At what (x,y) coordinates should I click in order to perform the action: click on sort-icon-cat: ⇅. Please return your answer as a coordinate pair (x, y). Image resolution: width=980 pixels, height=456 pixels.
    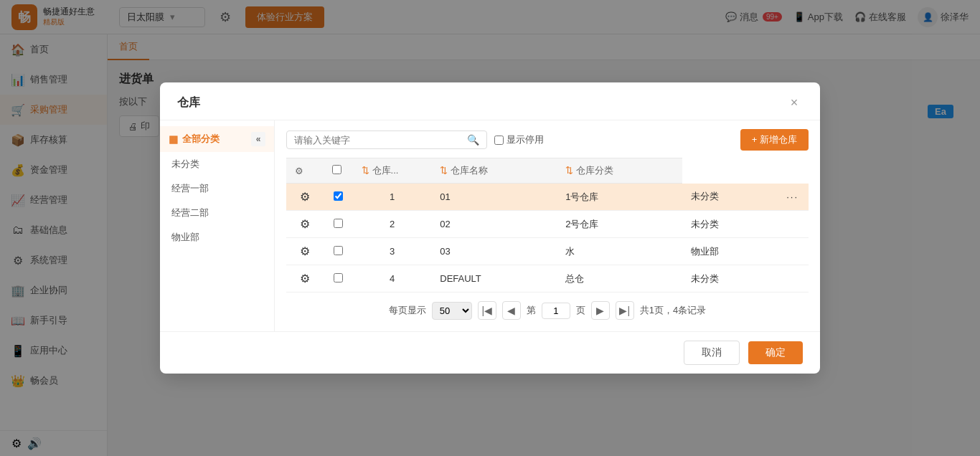
    Looking at the image, I should click on (570, 171).